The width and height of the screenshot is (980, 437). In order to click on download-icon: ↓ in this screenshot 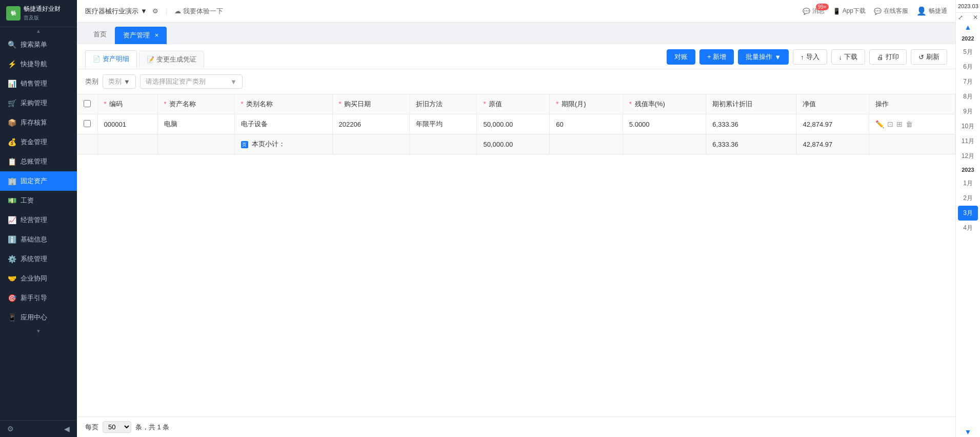, I will do `click(841, 57)`.